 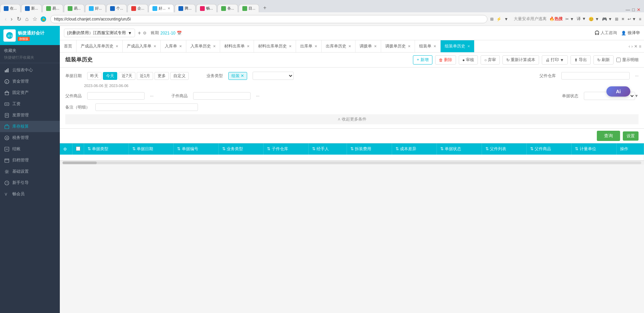 What do you see at coordinates (428, 46) in the screenshot?
I see `tab-assembly: 组装单 ✕` at bounding box center [428, 46].